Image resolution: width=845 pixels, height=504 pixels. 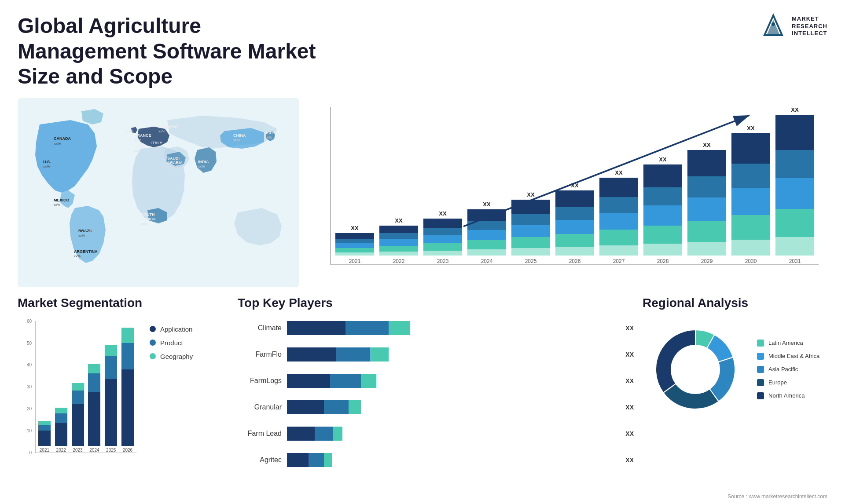 I want to click on seg-bar-group: 2022, so click(x=61, y=430).